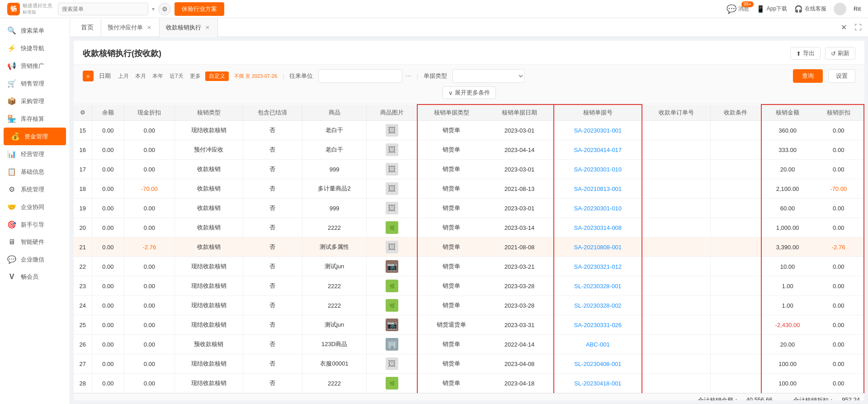 This screenshot has width=868, height=404. What do you see at coordinates (189, 28) in the screenshot?
I see `tab-verify: 收款核销执行 ✕` at bounding box center [189, 28].